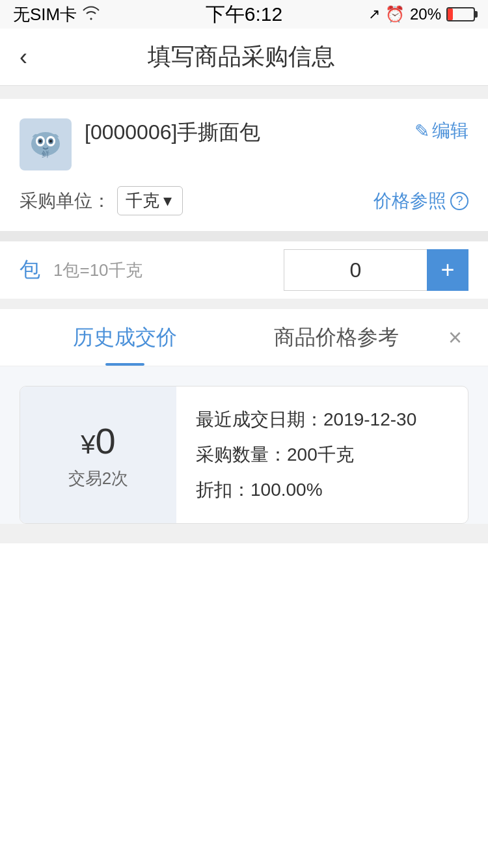 Image resolution: width=488 pixels, height=868 pixels. What do you see at coordinates (98, 271) in the screenshot?
I see `unit-note: 1包=10千克` at bounding box center [98, 271].